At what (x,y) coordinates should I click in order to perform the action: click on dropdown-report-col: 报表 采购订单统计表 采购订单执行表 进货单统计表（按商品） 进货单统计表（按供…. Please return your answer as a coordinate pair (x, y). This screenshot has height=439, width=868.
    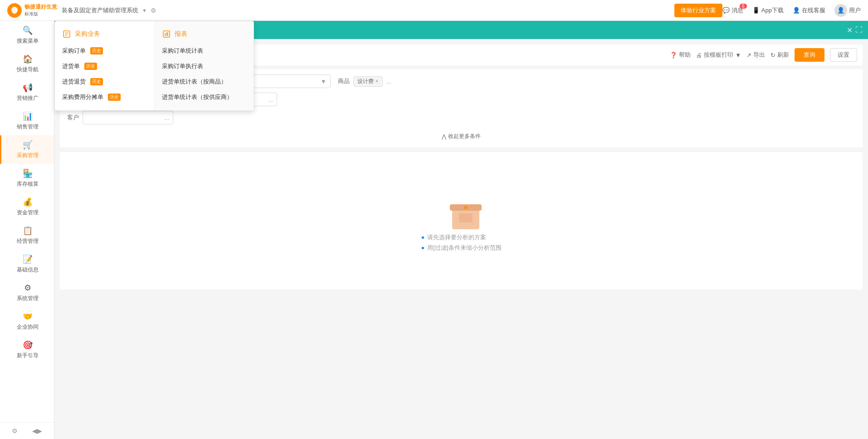
    Looking at the image, I should click on (204, 66).